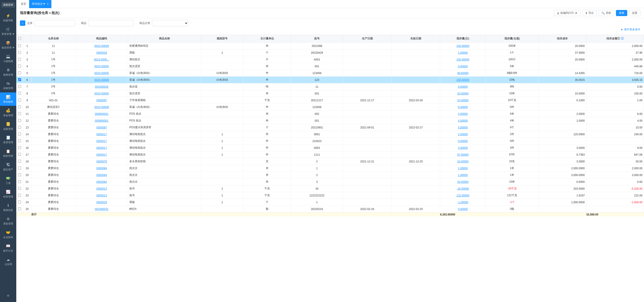 The width and height of the screenshot is (644, 302). What do you see at coordinates (330, 53) in the screenshot?
I see `table-row: 2 11 0000029 票版 1 个 20220429 1.00000 1个 …` at bounding box center [330, 53].